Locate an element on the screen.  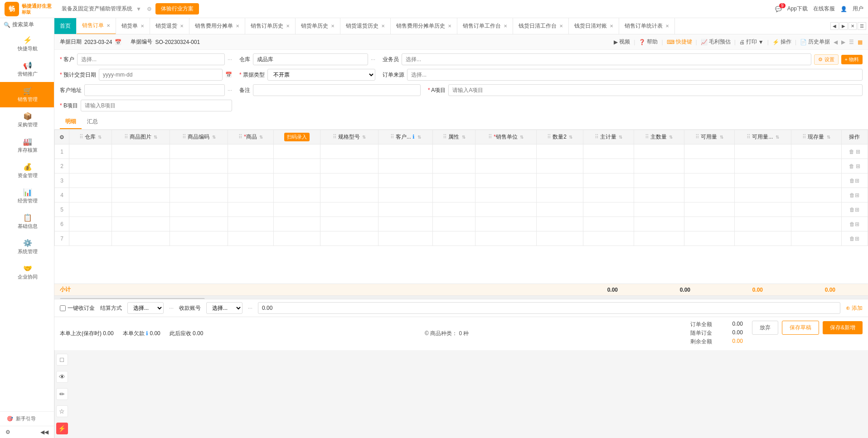
row-1-scan is located at coordinates (296, 152).